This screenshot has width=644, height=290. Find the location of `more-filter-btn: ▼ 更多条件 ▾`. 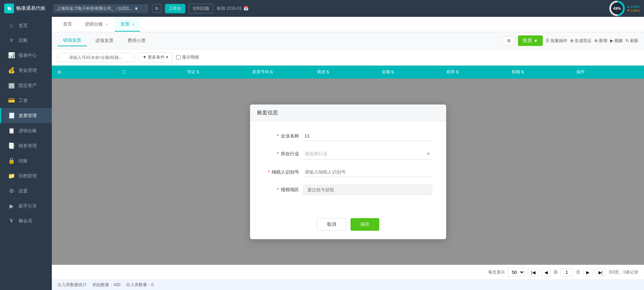

more-filter-btn: ▼ 更多条件 ▾ is located at coordinates (155, 58).